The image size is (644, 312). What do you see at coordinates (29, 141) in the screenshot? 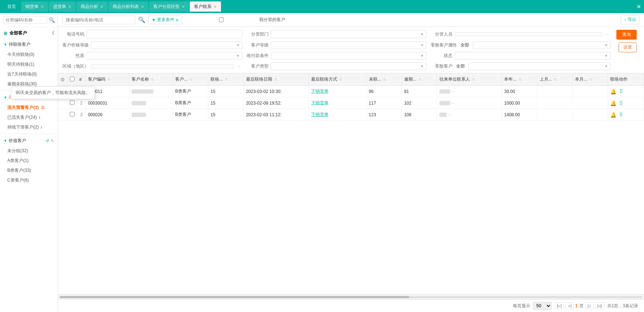
I see `sidebar-value-header: ▼ 价值客户 ↺ ✎` at bounding box center [29, 141].